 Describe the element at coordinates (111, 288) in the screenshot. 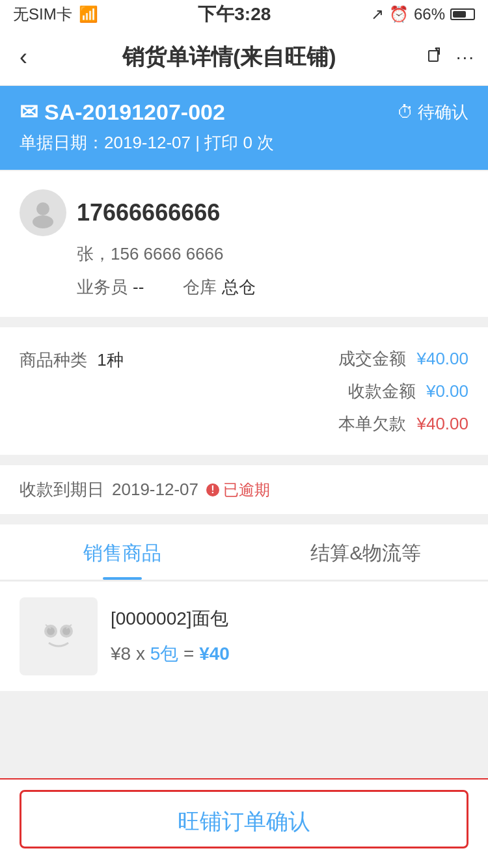

I see `sales-rep: 业务员 --` at that location.